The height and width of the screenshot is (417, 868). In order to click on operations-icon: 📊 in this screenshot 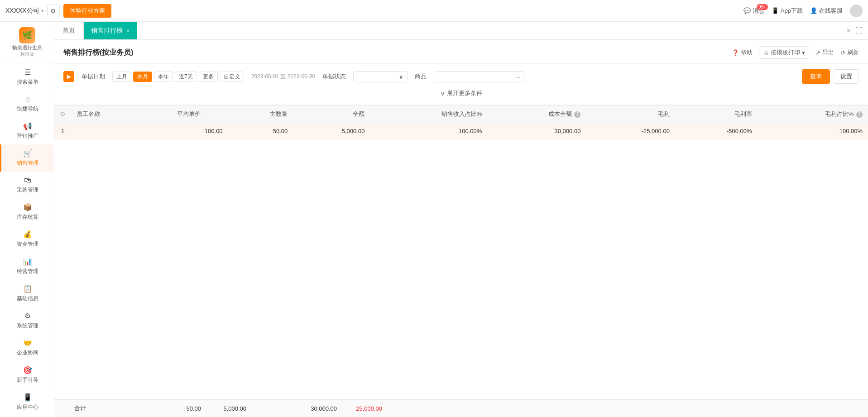, I will do `click(28, 262)`.